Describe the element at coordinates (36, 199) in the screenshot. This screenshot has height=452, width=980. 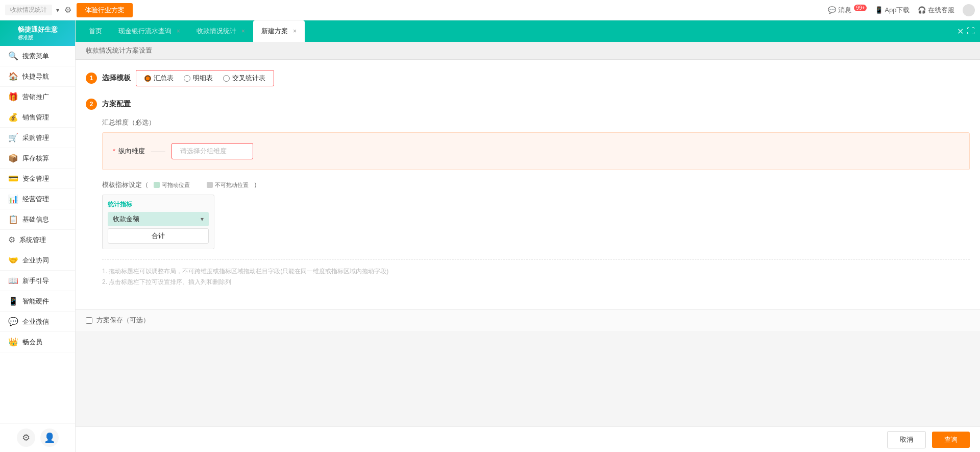
I see `sidebar-label-operations: 经营管理` at that location.